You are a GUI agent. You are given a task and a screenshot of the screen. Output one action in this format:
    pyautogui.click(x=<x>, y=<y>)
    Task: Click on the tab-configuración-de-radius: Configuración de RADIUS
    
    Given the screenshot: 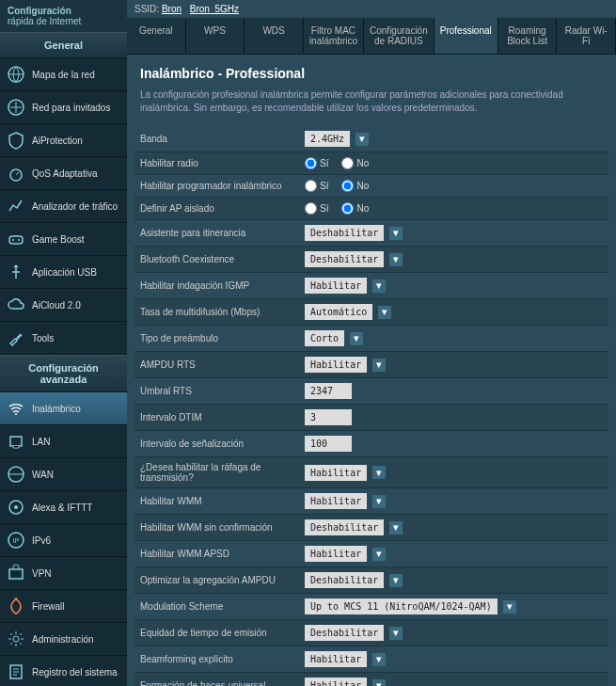 What is the action you would take?
    pyautogui.click(x=399, y=36)
    